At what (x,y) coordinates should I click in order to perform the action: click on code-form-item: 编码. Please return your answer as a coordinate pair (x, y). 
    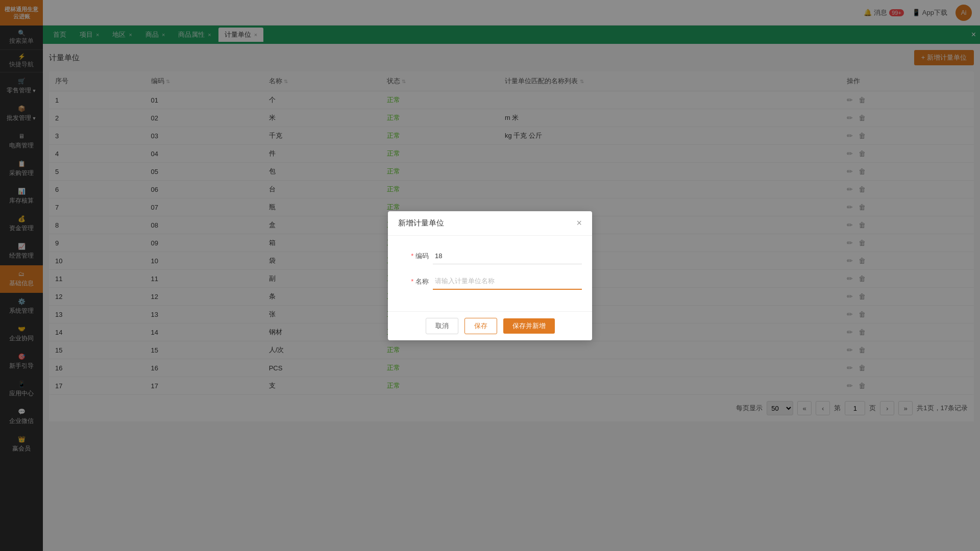
    Looking at the image, I should click on (490, 256).